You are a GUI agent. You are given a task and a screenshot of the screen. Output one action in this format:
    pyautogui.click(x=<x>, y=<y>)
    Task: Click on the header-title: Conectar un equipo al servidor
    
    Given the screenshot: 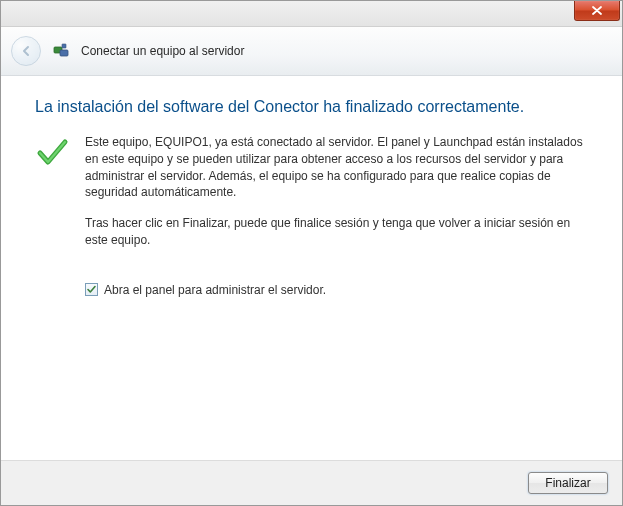 What is the action you would take?
    pyautogui.click(x=162, y=51)
    